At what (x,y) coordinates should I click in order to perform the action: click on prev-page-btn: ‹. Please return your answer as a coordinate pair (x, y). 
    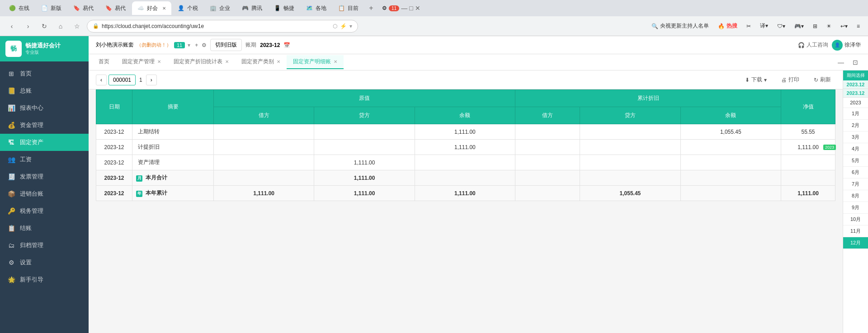
    Looking at the image, I should click on (101, 80).